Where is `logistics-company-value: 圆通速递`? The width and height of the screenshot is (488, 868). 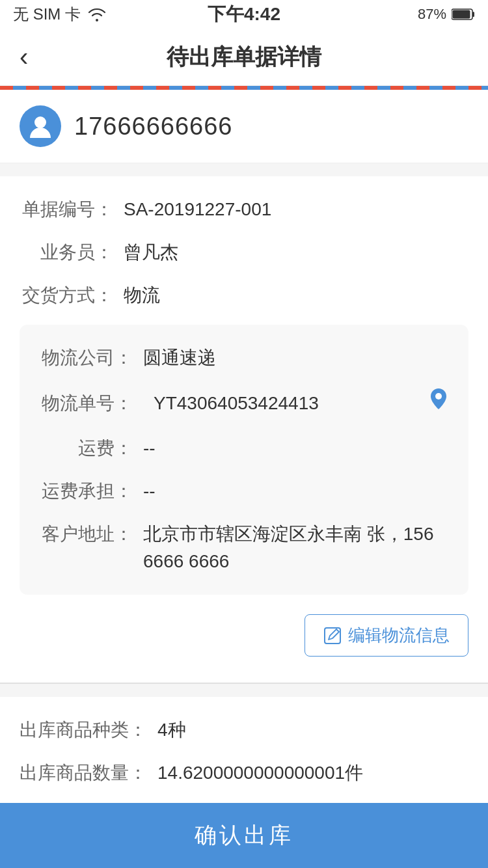
logistics-company-value: 圆通速递 is located at coordinates (296, 358).